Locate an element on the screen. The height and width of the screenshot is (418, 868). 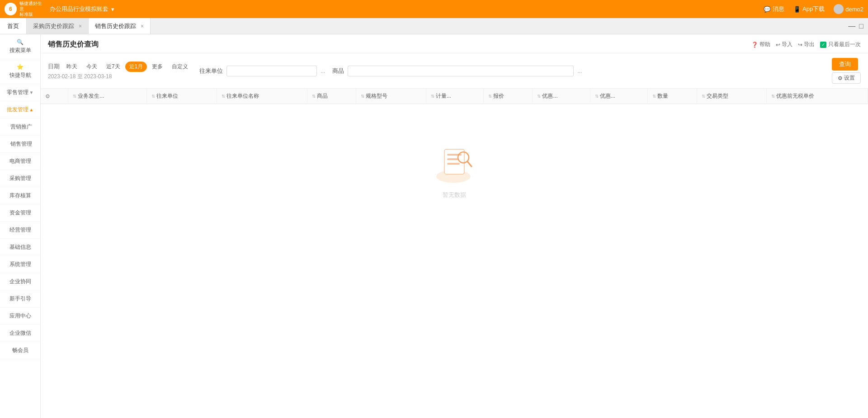
sidebar-item-inventory: 库存核算 is located at coordinates (20, 196).